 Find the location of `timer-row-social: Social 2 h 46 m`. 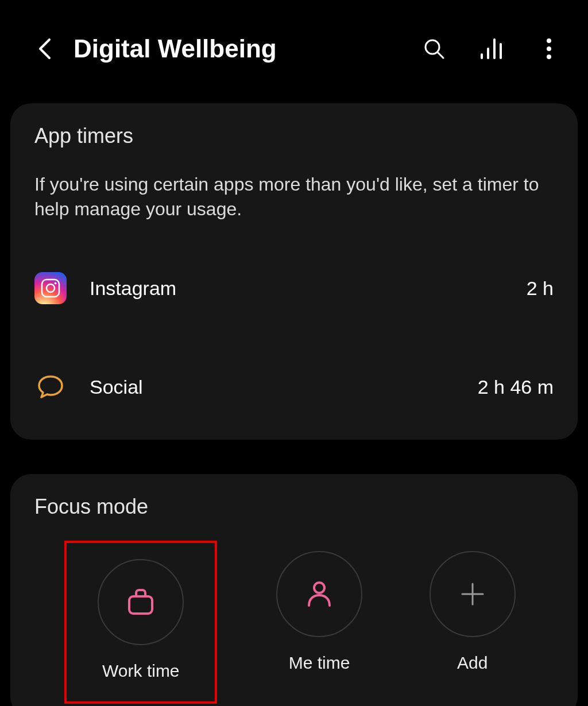

timer-row-social: Social 2 h 46 m is located at coordinates (294, 387).